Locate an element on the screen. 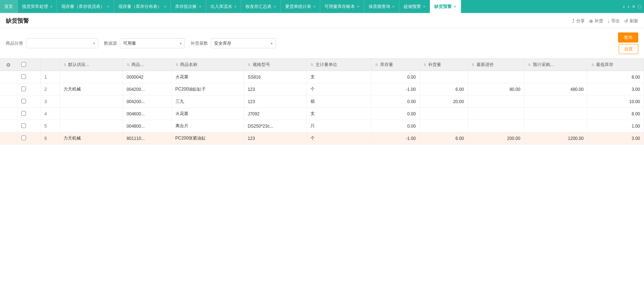 The width and height of the screenshot is (644, 287). tab-home: 首页 is located at coordinates (9, 6).